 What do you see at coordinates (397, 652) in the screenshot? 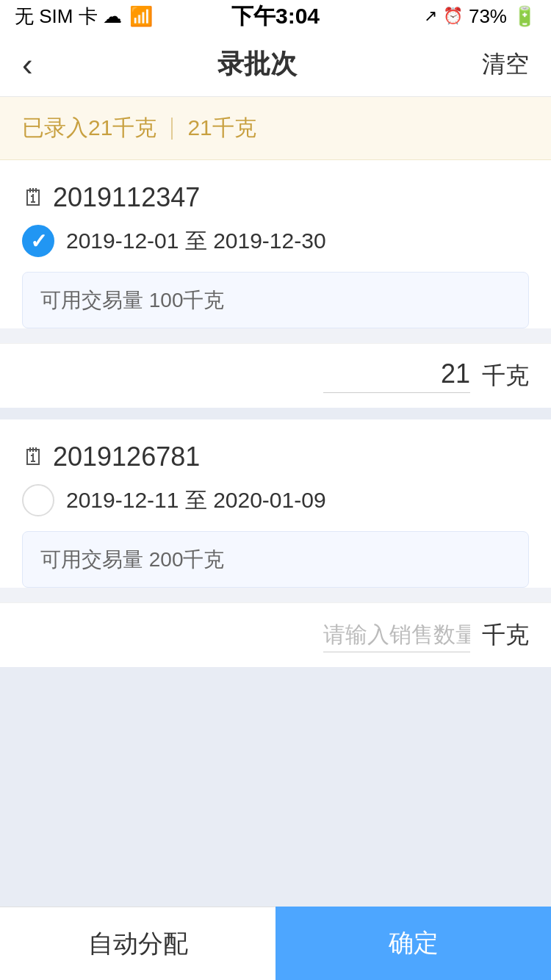
I see `batch-2-underline` at bounding box center [397, 652].